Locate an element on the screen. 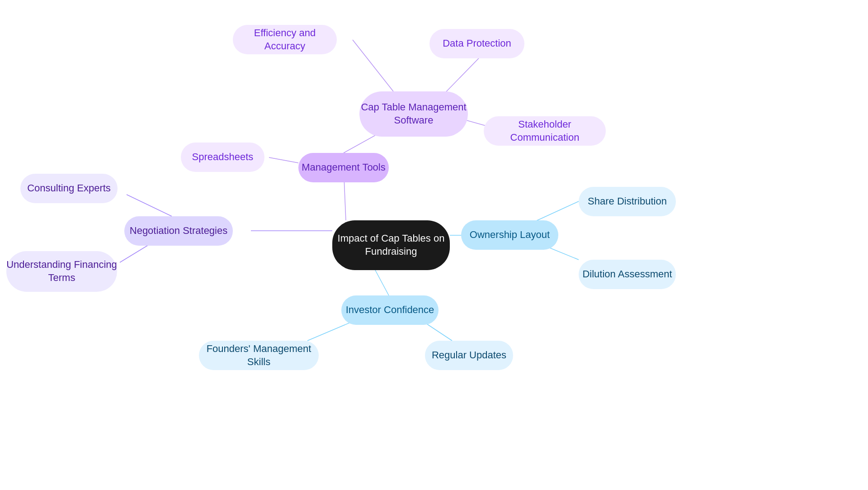  central-node: Impact of Cap Tables on Fundraising is located at coordinates (391, 245).